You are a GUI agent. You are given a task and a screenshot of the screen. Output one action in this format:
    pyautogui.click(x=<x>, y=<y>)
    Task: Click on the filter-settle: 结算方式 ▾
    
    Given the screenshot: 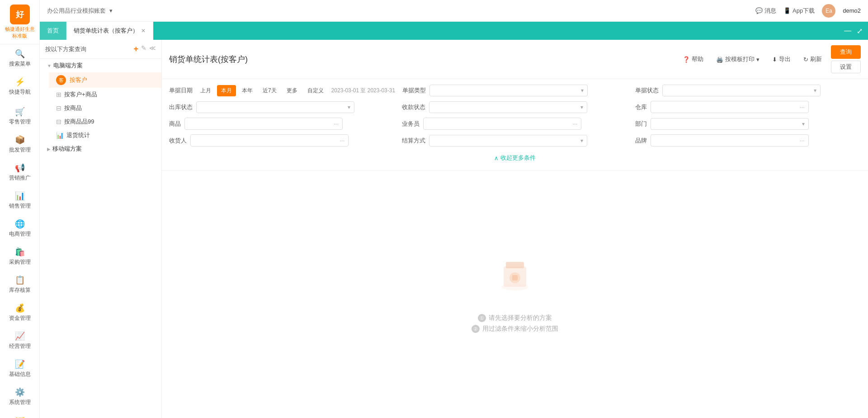 What is the action you would take?
    pyautogui.click(x=514, y=141)
    